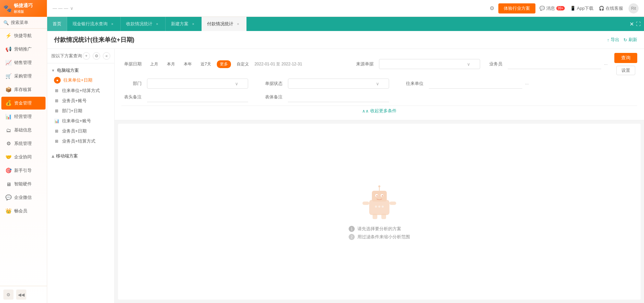 This screenshot has height=303, width=644. I want to click on custom-date-btn: 自定义, so click(243, 64).